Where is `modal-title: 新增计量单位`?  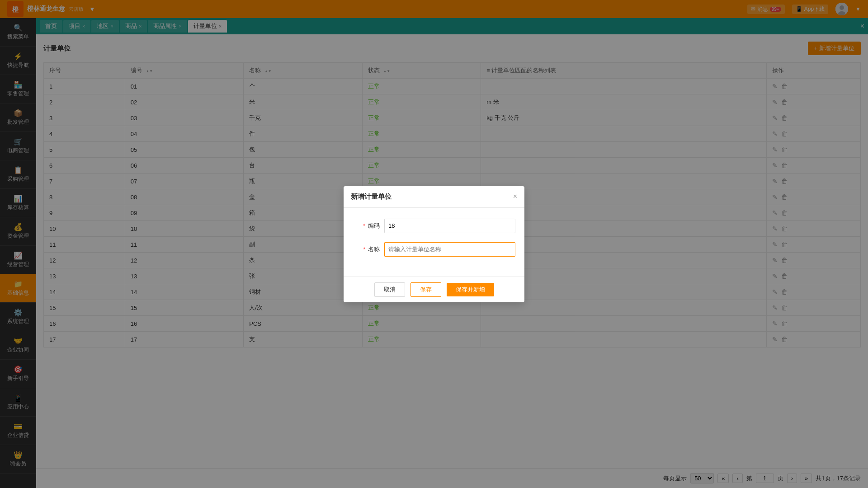 modal-title: 新增计量单位 is located at coordinates (371, 197).